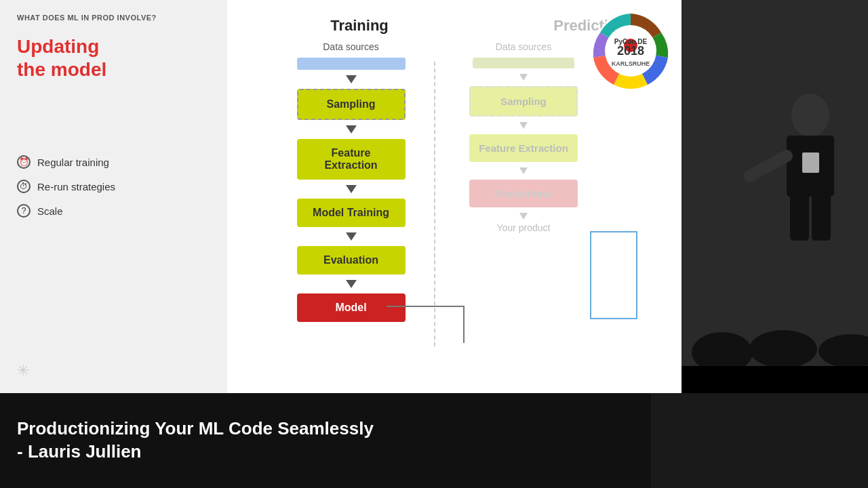 The width and height of the screenshot is (868, 488). Describe the element at coordinates (524, 194) in the screenshot. I see `prediction-flow: Data sources Sampling Feature Extraction` at that location.